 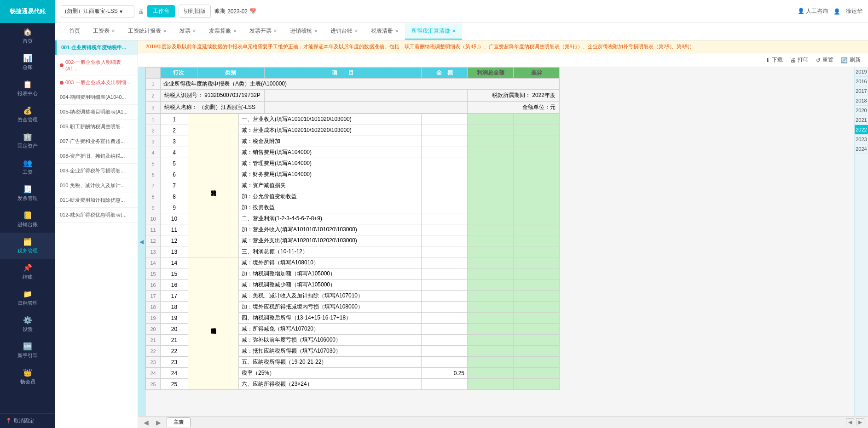 What do you see at coordinates (862, 101) in the screenshot?
I see `year-2018: 2018` at bounding box center [862, 101].